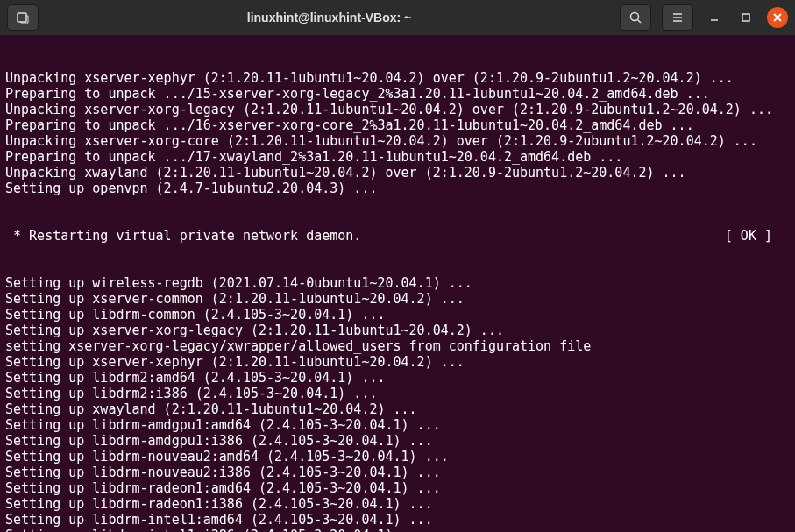 This screenshot has width=795, height=532. What do you see at coordinates (330, 18) in the screenshot?
I see `window-title: linuxhint@linuxhint-VBox: ~` at bounding box center [330, 18].